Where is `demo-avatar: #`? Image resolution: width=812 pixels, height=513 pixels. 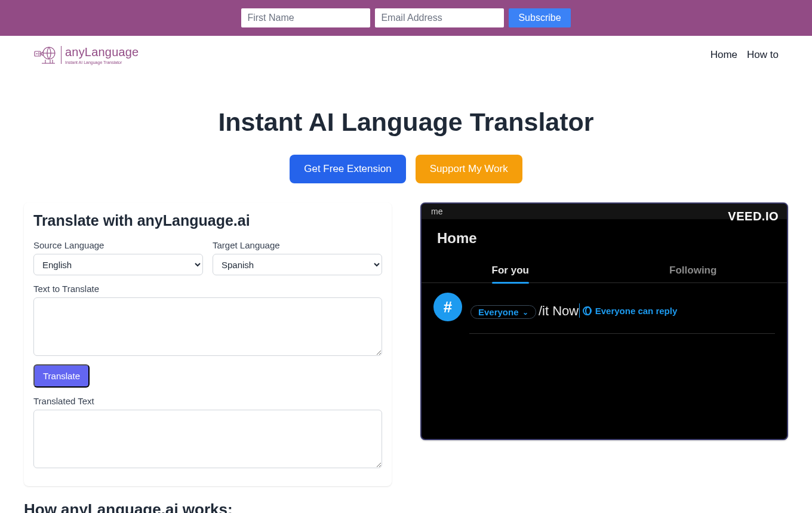
demo-avatar: # is located at coordinates (448, 307).